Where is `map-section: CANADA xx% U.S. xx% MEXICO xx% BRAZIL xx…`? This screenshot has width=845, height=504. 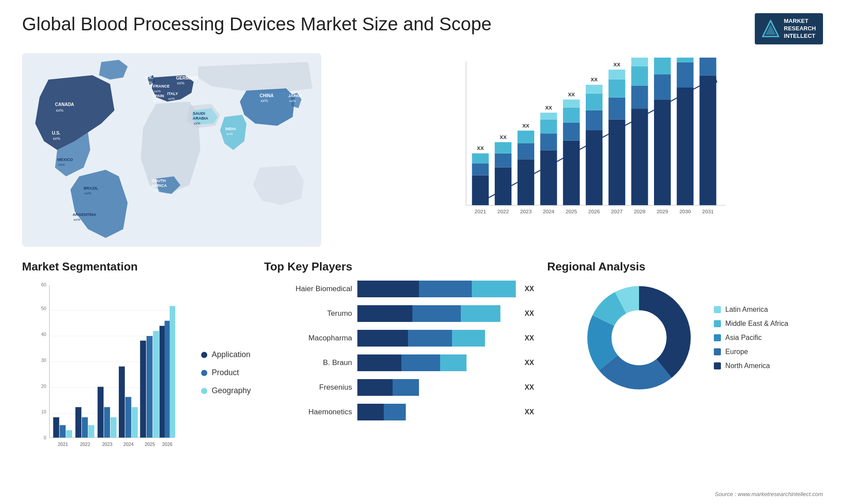
map-section: CANADA xx% U.S. xx% MEXICO xx% BRAZIL xx… is located at coordinates (172, 150).